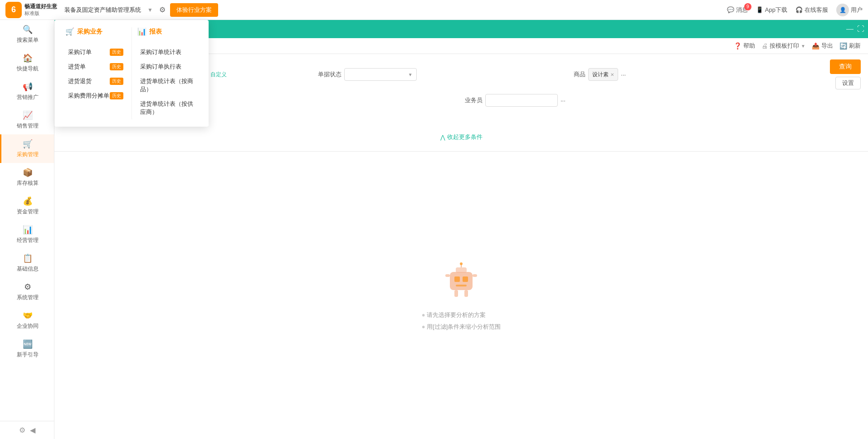 The width and height of the screenshot is (868, 439). Describe the element at coordinates (812, 10) in the screenshot. I see `online-service-btn: 🎧 在线客服` at that location.